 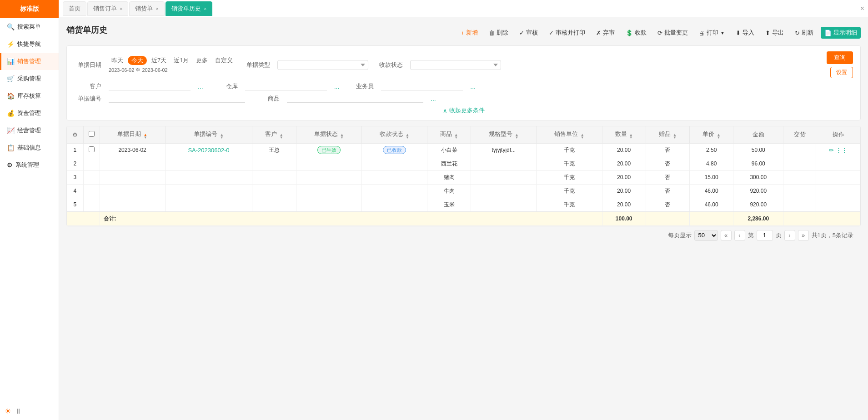 I want to click on sidebar-item-operations: 📈 经营管理, so click(x=29, y=130).